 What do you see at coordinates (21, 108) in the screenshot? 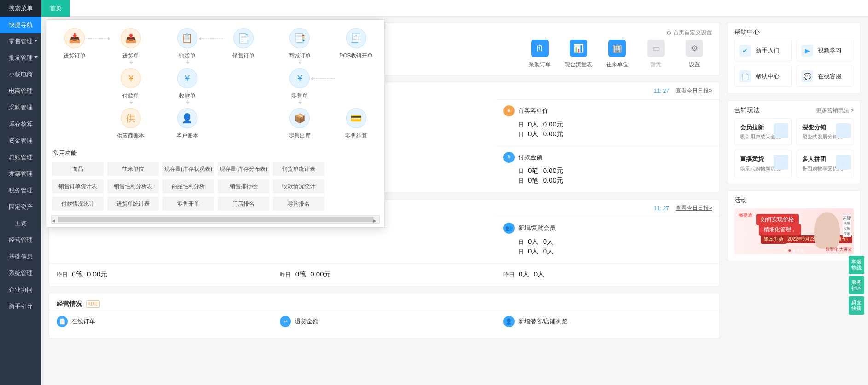
I see `sidebar-item-purchase: 采购管理` at bounding box center [21, 108].